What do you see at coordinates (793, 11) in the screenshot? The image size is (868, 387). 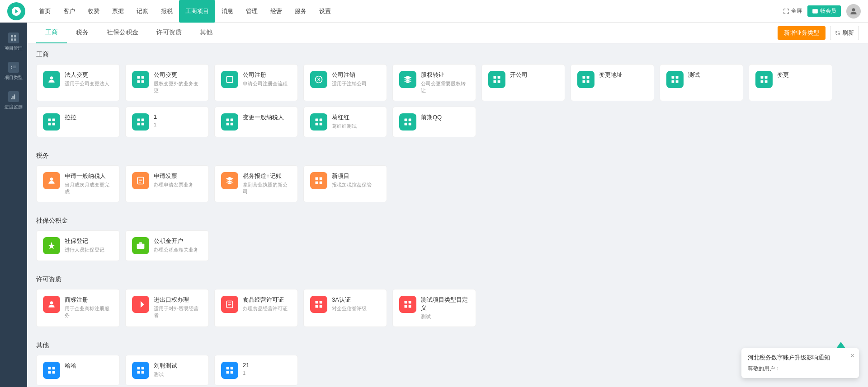 I see `fullscreen-toggle: 全屏` at bounding box center [793, 11].